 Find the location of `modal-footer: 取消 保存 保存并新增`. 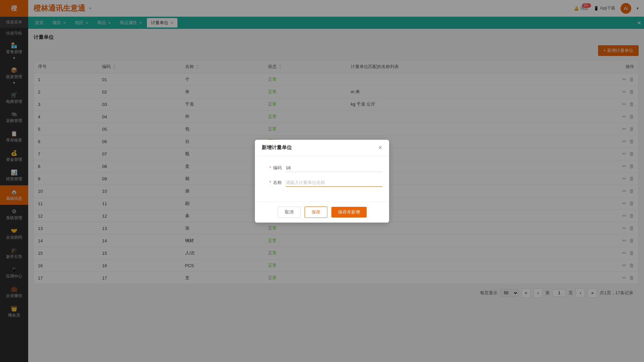

modal-footer: 取消 保存 保存并新增 is located at coordinates (322, 212).